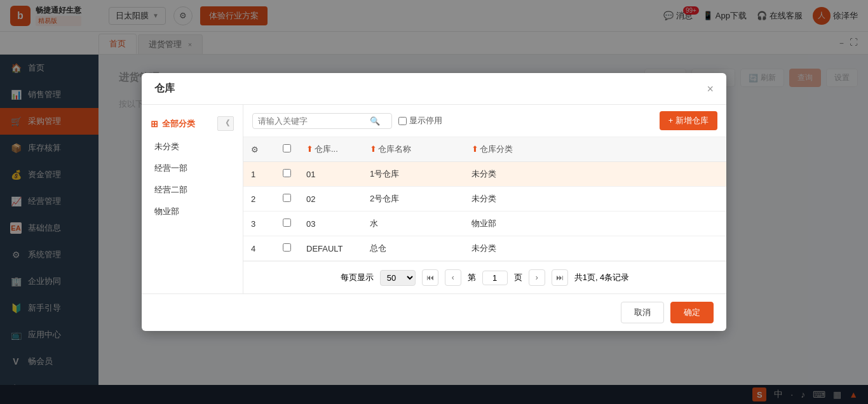 This screenshot has width=868, height=404. Describe the element at coordinates (330, 224) in the screenshot. I see `cell-code: 03` at that location.